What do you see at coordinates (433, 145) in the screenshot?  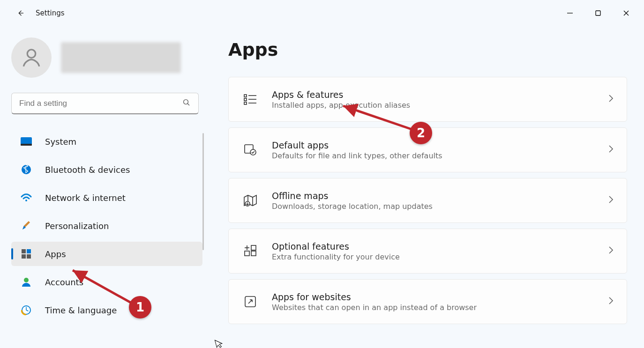 I see `card-title: Default apps` at bounding box center [433, 145].